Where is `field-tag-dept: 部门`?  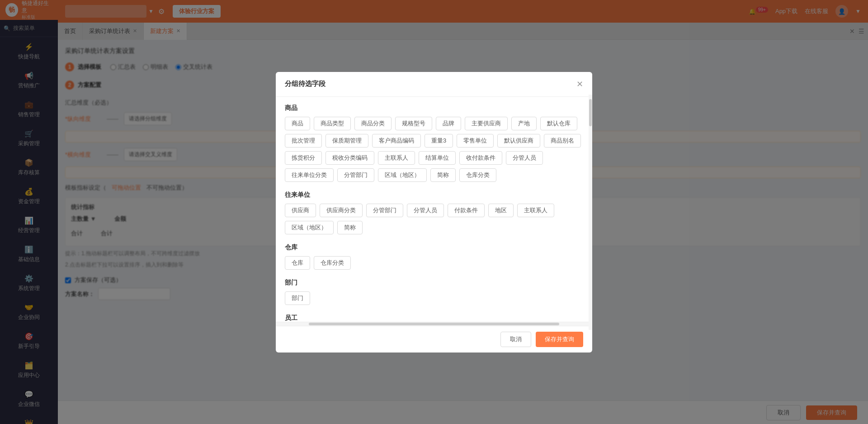
field-tag-dept: 部门 is located at coordinates (297, 298).